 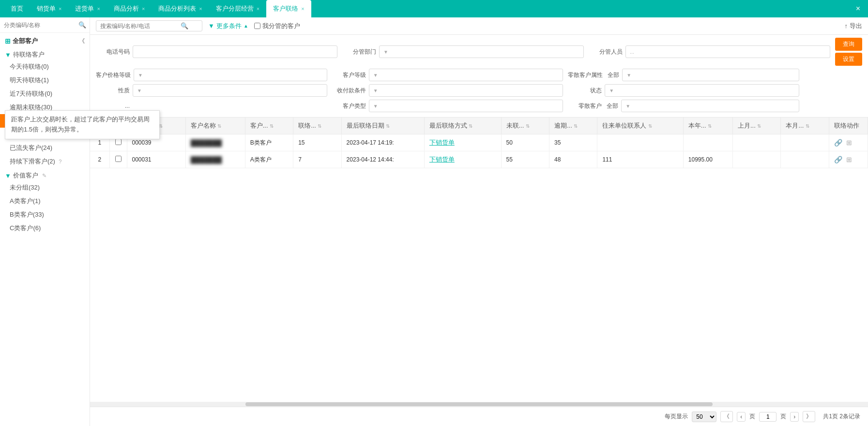 What do you see at coordinates (45, 201) in the screenshot?
I see `sidebar-item-a-class: A类客户(1)` at bounding box center [45, 201].